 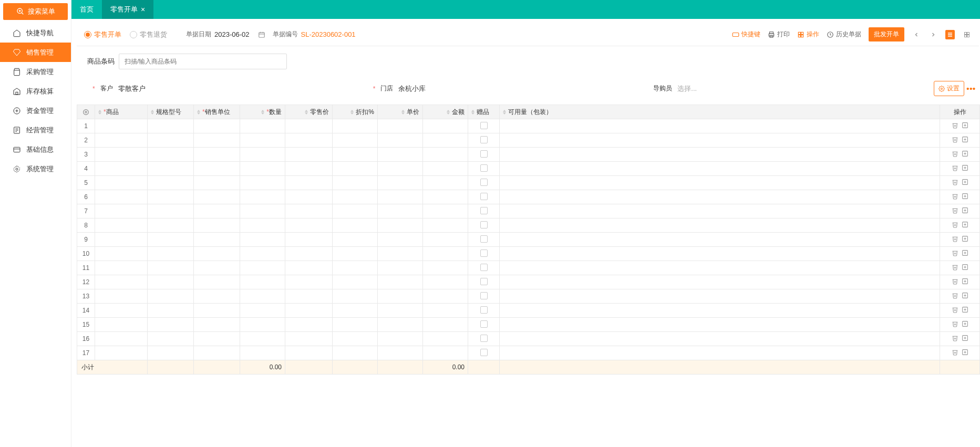 What do you see at coordinates (232, 35) in the screenshot?
I see `doc-date-value: 2023-06-02` at bounding box center [232, 35].